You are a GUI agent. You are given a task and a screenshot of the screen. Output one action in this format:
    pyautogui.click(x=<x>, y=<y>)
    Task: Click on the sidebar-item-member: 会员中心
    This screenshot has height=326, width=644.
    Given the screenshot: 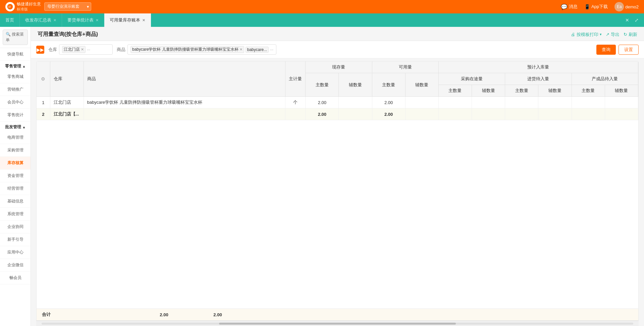 What is the action you would take?
    pyautogui.click(x=15, y=102)
    